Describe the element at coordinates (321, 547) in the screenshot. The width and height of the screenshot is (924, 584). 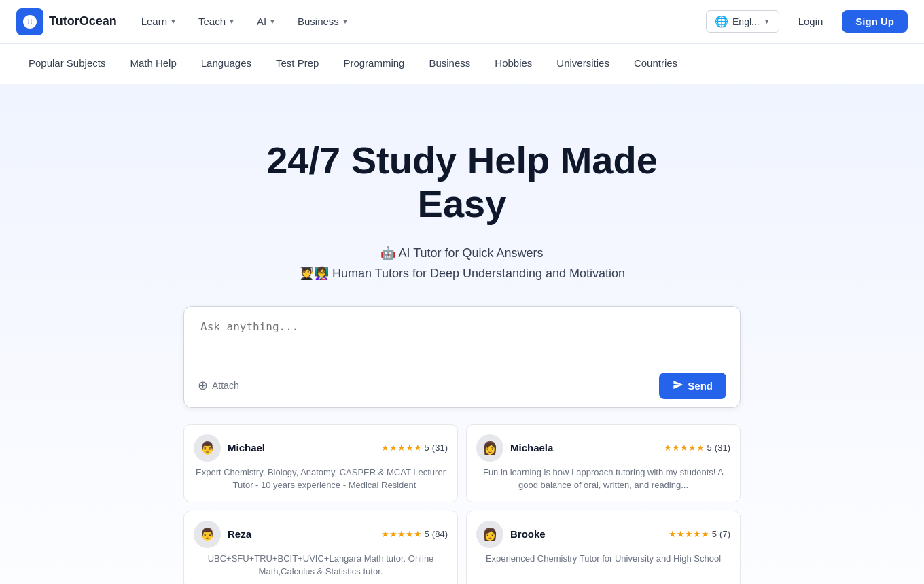
I see `tutor-card-reza: 👨 Reza ★★★★★ 5 (84) UBC+SFU+TRU+BCIT+UVI…` at that location.